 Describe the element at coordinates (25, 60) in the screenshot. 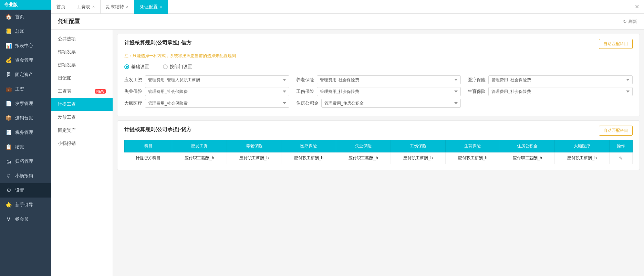

I see `sidebar-item-fund: 💰 资金管理` at that location.